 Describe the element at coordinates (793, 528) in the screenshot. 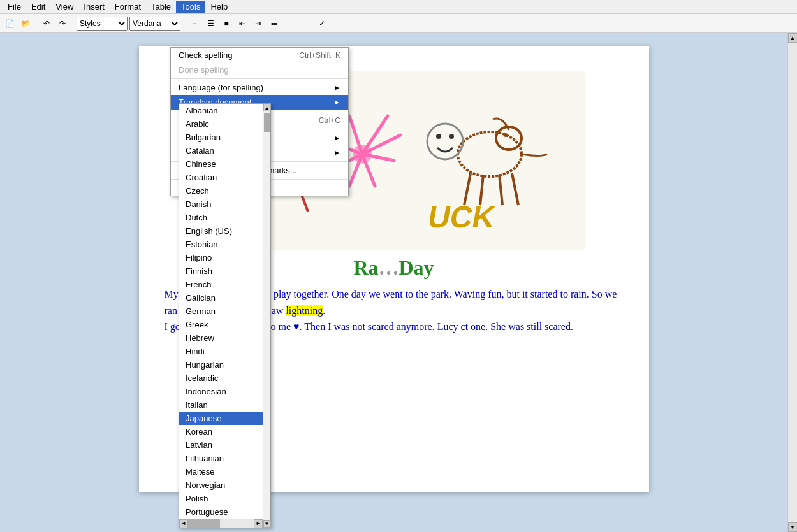

I see `scroll-down-arrow: ▼` at that location.